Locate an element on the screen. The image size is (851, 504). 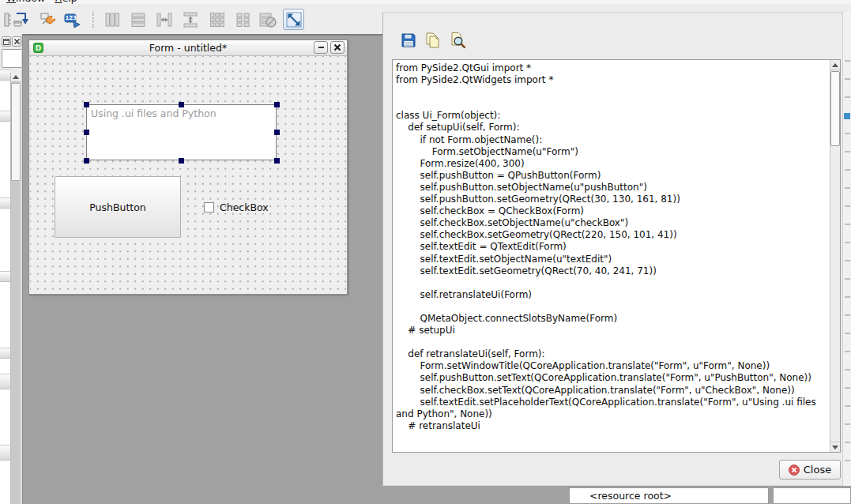
layout-vertical-splitter-icon is located at coordinates (190, 20).